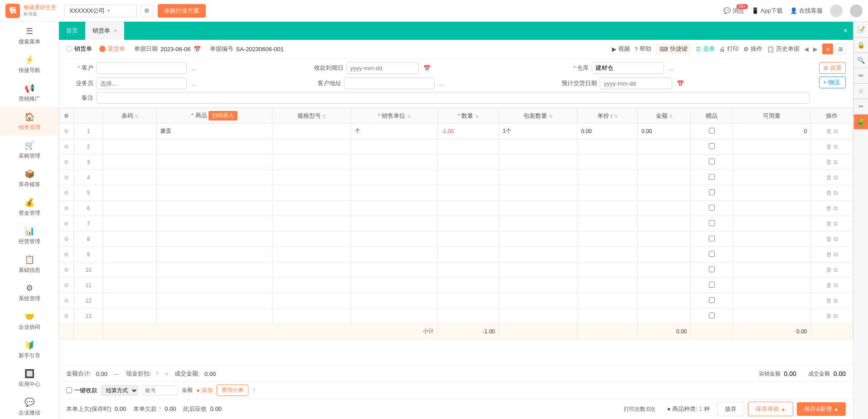  I want to click on sidebar-item-collab: 🤝 企业协同, so click(29, 322).